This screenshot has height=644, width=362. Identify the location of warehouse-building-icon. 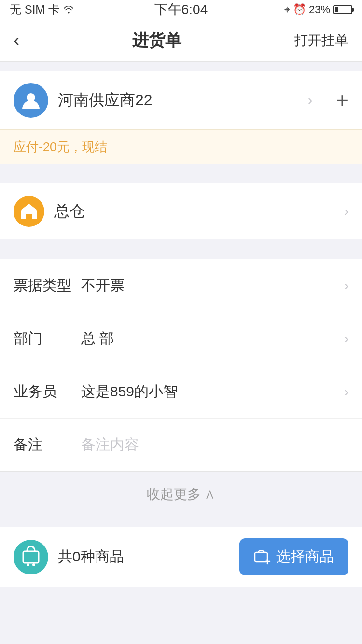
(29, 211).